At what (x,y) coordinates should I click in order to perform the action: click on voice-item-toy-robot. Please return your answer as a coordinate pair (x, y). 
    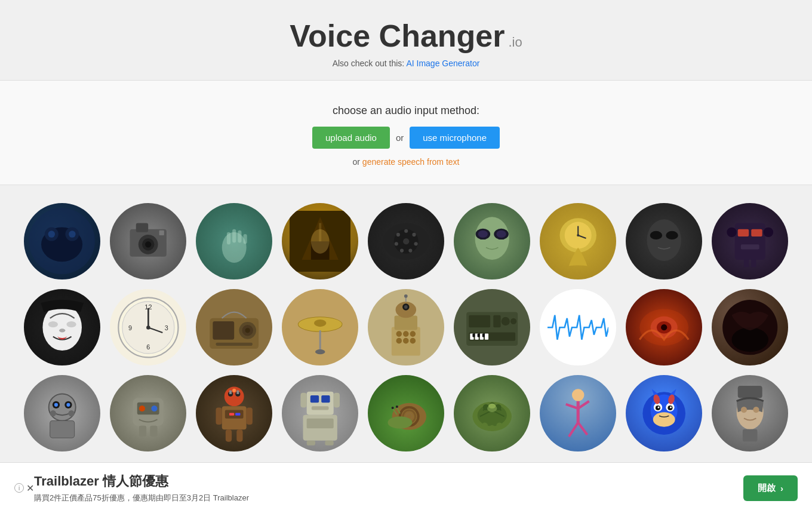
    Looking at the image, I should click on (234, 413).